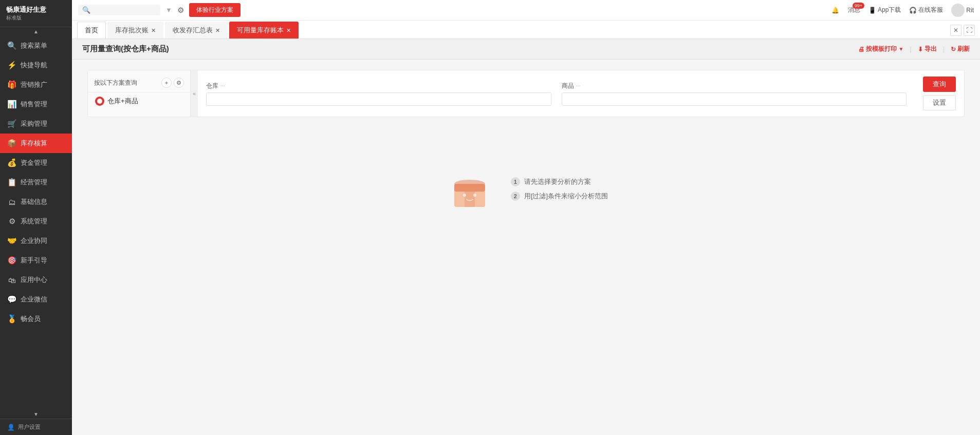  Describe the element at coordinates (118, 10) in the screenshot. I see `topbar-search-input` at that location.